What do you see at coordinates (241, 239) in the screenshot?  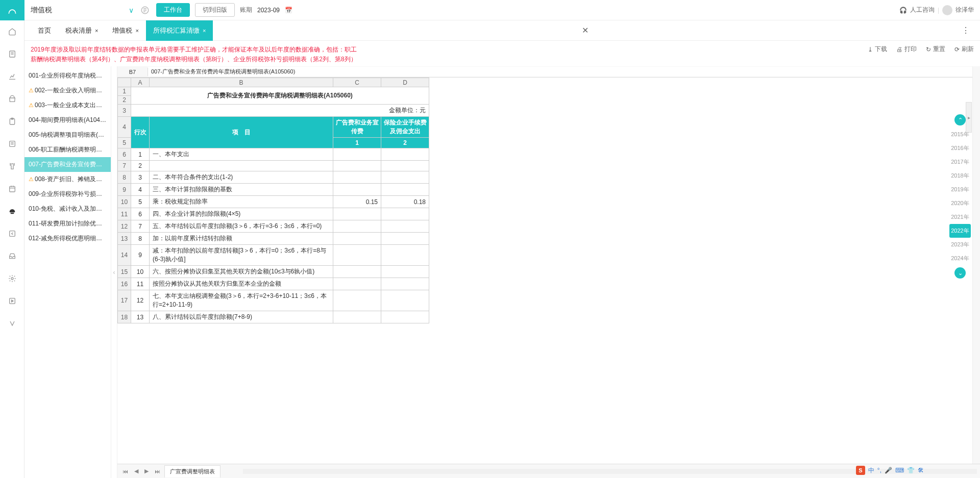 I see `item-cell: 加：以前年度累计结转扣除额` at bounding box center [241, 239].